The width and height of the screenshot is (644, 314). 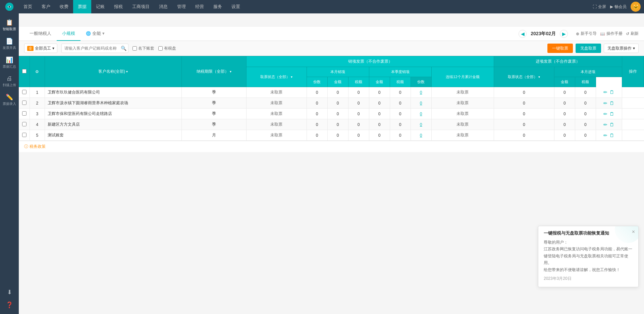 I want to click on user-avatar: 🐱, so click(x=636, y=7).